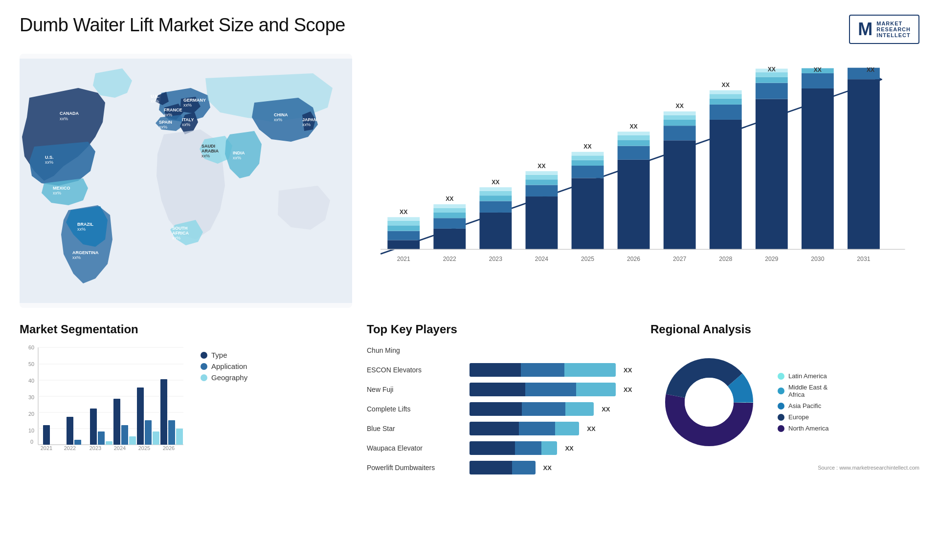  Describe the element at coordinates (85, 224) in the screenshot. I see `svg-text: BRAZIL` at that location.